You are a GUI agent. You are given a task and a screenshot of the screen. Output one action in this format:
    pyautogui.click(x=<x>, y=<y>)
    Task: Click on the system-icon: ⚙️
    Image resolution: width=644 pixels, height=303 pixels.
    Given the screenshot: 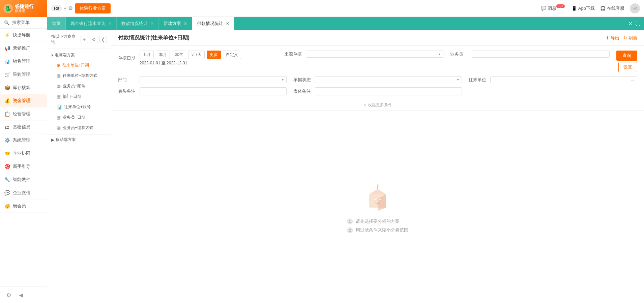 What is the action you would take?
    pyautogui.click(x=7, y=140)
    